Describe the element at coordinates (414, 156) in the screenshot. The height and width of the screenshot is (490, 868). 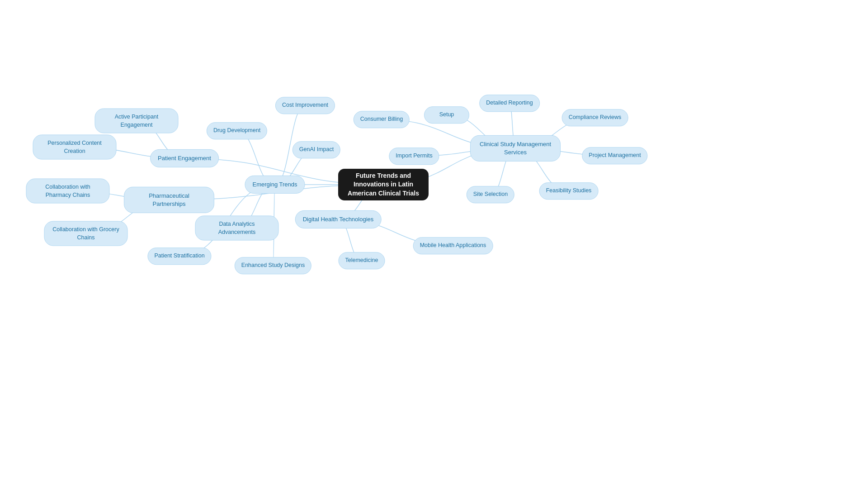
I see `node-import-permits: Import Permits` at that location.